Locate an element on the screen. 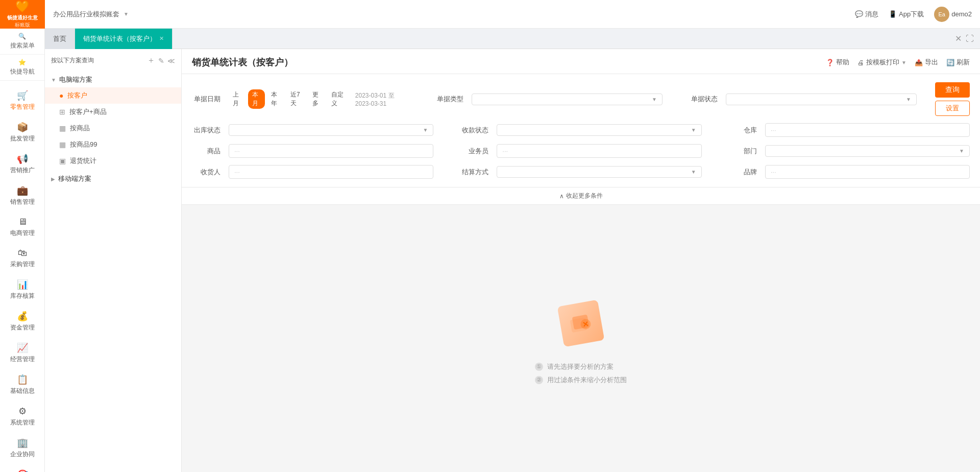 Image resolution: width=980 pixels, height=472 pixels. sidebar-label-ecommerce: 电商管理 is located at coordinates (22, 233).